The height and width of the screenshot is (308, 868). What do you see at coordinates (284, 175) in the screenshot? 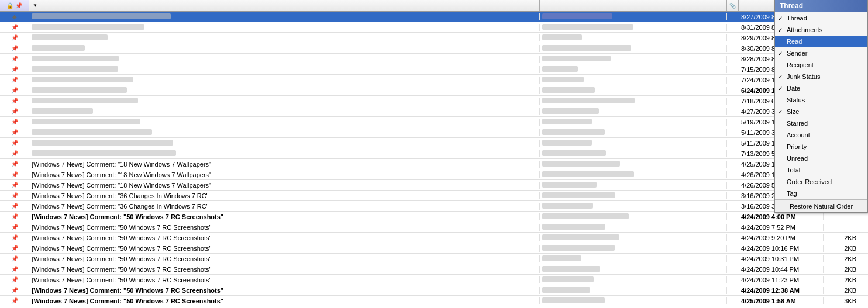
I see `subject-cell: [Windows 7 News] Comment: "18 New Window…` at bounding box center [284, 175].